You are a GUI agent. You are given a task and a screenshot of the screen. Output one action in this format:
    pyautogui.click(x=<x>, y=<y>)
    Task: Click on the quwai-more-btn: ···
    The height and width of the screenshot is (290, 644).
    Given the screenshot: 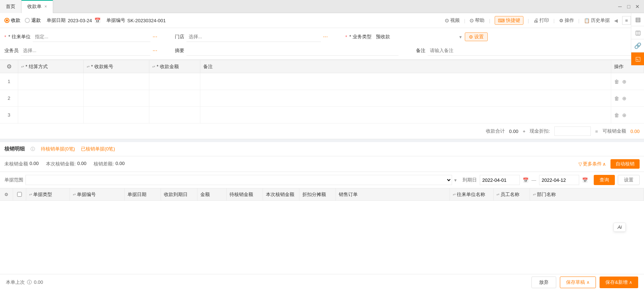 What is the action you would take?
    pyautogui.click(x=155, y=37)
    